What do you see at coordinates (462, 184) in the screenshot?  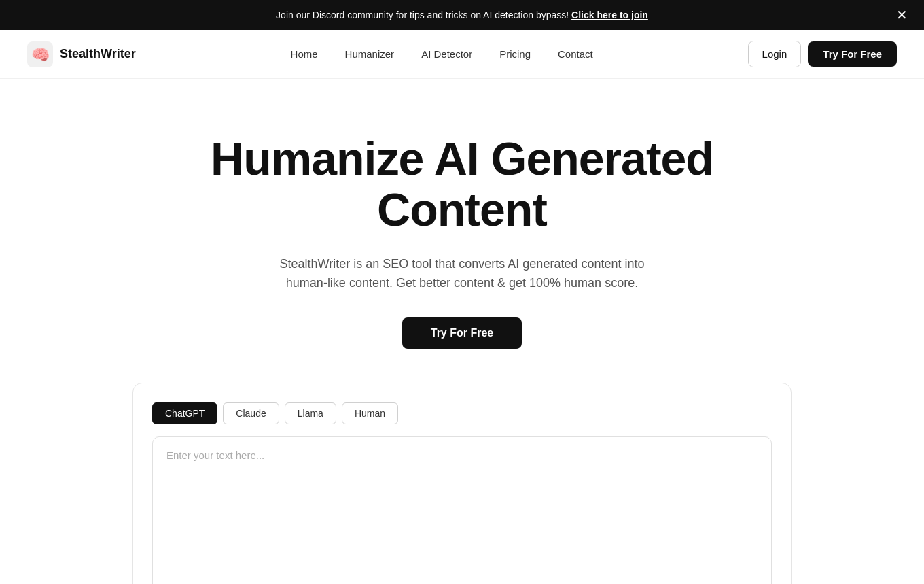 I see `hero-title: Humanize AI Generated Content` at bounding box center [462, 184].